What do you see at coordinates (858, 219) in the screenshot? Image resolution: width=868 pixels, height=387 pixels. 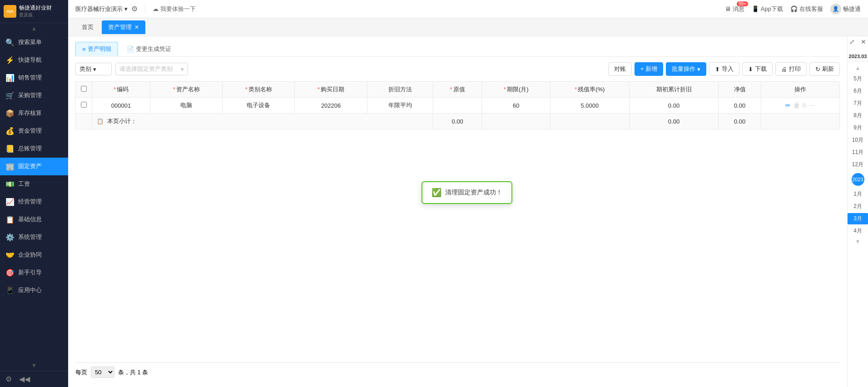 I see `month-3: 3月` at bounding box center [858, 219].